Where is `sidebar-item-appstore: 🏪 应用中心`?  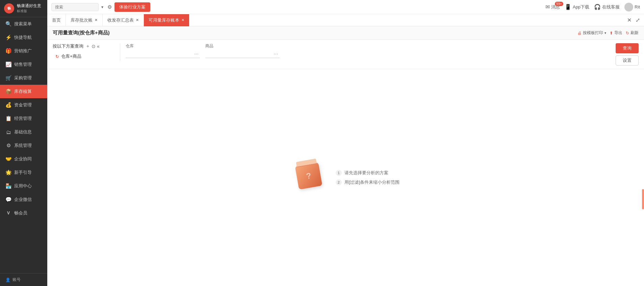
sidebar-item-appstore: 🏪 应用中心 is located at coordinates (24, 186).